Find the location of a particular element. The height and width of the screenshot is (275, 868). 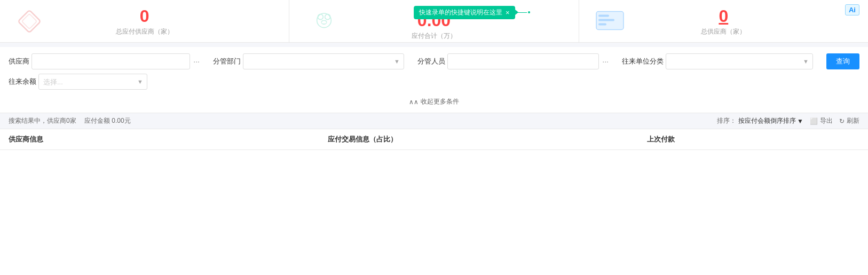

person-label: 分管人员 is located at coordinates (431, 61).